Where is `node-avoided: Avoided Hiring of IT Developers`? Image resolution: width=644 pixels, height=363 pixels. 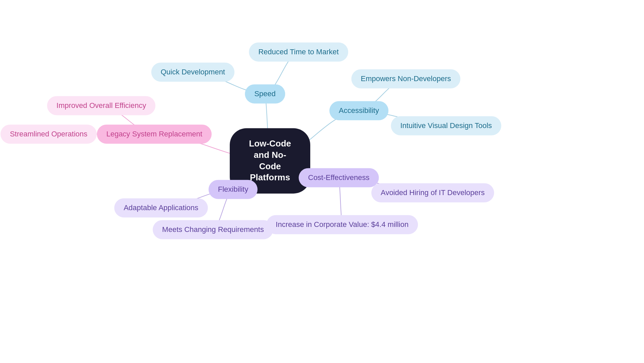
node-avoided: Avoided Hiring of IT Developers is located at coordinates (433, 193).